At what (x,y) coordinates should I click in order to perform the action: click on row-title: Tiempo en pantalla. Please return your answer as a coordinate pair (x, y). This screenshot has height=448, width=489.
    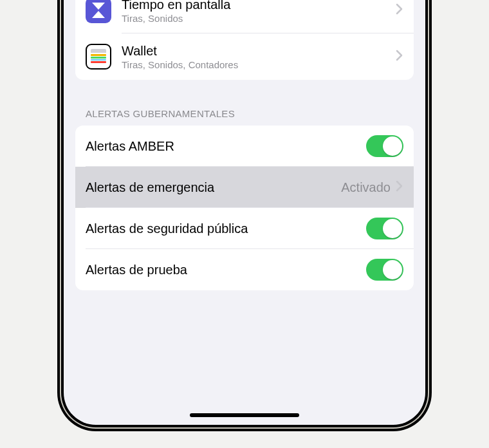
    Looking at the image, I should click on (256, 6).